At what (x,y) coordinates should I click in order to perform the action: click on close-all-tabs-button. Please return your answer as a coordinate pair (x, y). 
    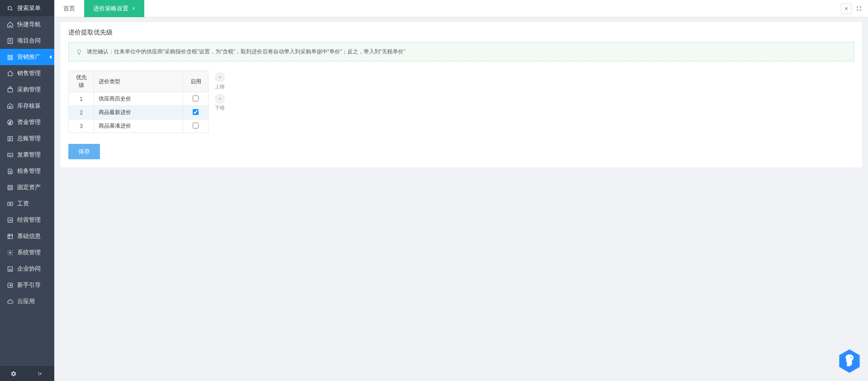
    Looking at the image, I should click on (846, 9).